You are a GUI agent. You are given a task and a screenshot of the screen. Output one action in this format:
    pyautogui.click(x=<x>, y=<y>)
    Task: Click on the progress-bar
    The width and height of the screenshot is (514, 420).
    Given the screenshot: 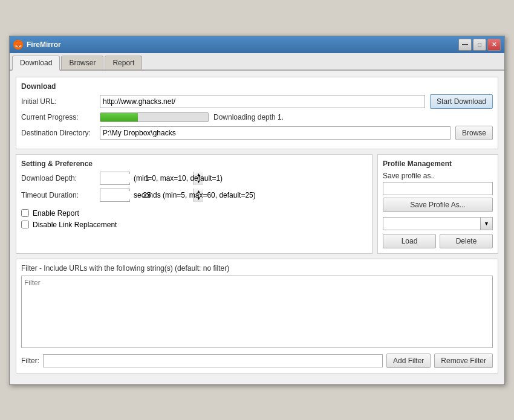 What is the action you would take?
    pyautogui.click(x=154, y=117)
    